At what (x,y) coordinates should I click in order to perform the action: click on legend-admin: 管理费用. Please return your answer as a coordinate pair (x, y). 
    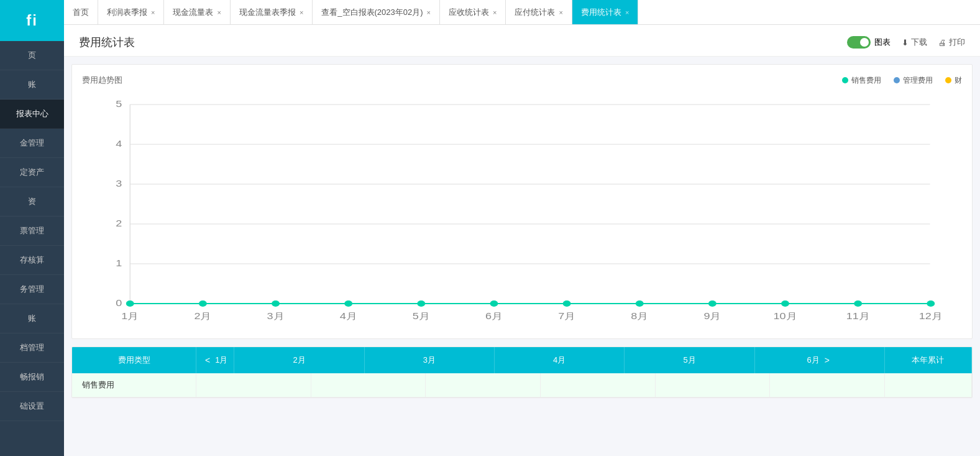
    Looking at the image, I should click on (914, 81).